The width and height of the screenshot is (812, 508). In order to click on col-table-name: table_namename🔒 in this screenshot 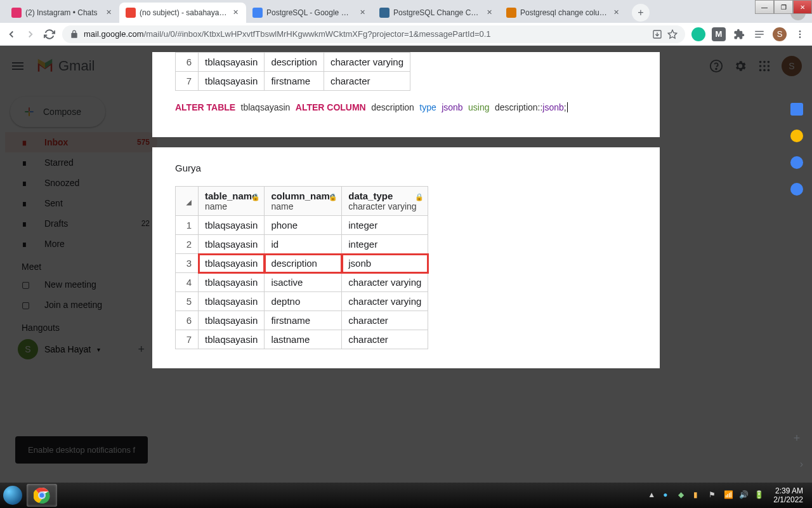, I will do `click(232, 201)`.